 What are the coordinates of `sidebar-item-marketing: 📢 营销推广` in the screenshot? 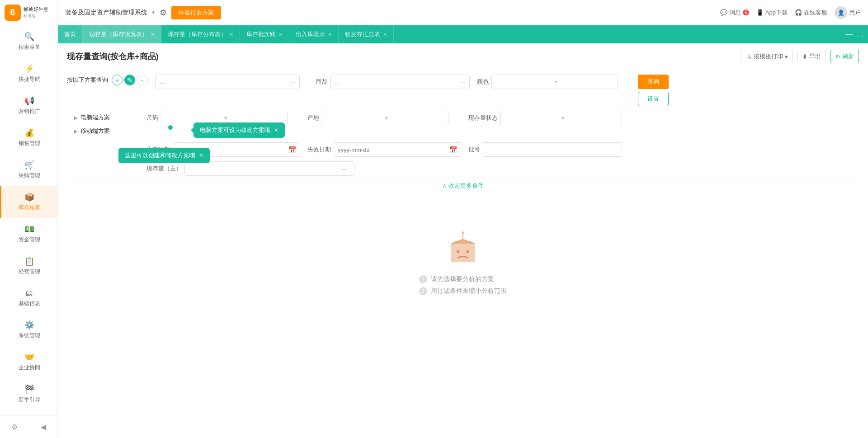 It's located at (29, 106).